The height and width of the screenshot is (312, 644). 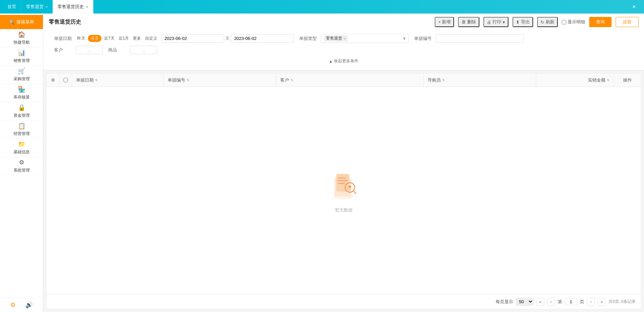 I want to click on voucher-no-filter: 单据编号, so click(x=469, y=39).